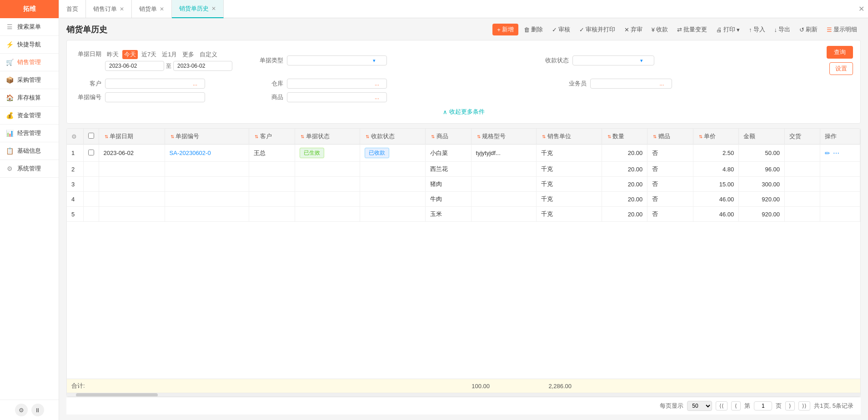  Describe the element at coordinates (841, 69) in the screenshot. I see `filter-settings-button: 设置` at that location.